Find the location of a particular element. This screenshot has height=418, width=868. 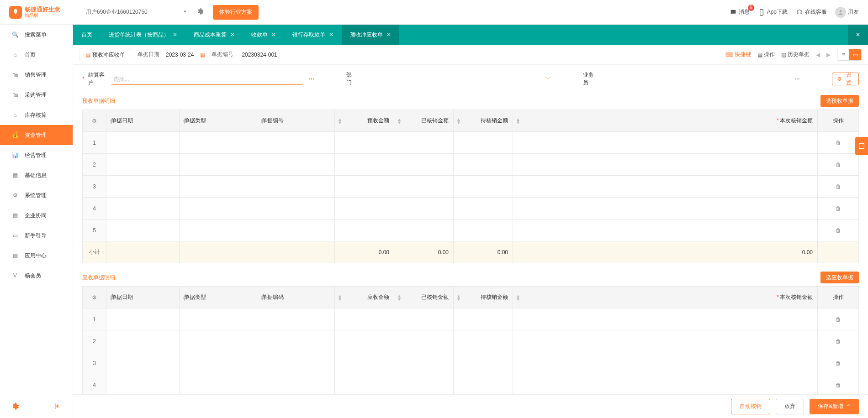

view-form-icon: ▭ is located at coordinates (855, 55).